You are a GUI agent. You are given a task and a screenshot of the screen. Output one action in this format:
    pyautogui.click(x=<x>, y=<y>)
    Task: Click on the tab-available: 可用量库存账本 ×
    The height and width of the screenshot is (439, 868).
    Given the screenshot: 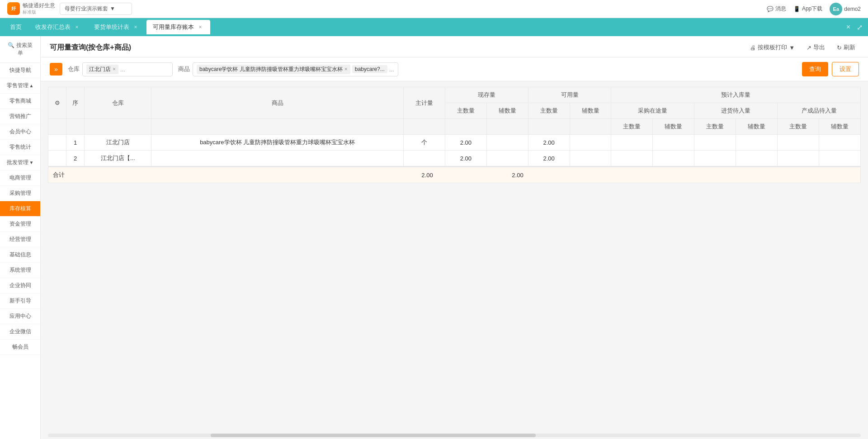 What is the action you would take?
    pyautogui.click(x=178, y=27)
    